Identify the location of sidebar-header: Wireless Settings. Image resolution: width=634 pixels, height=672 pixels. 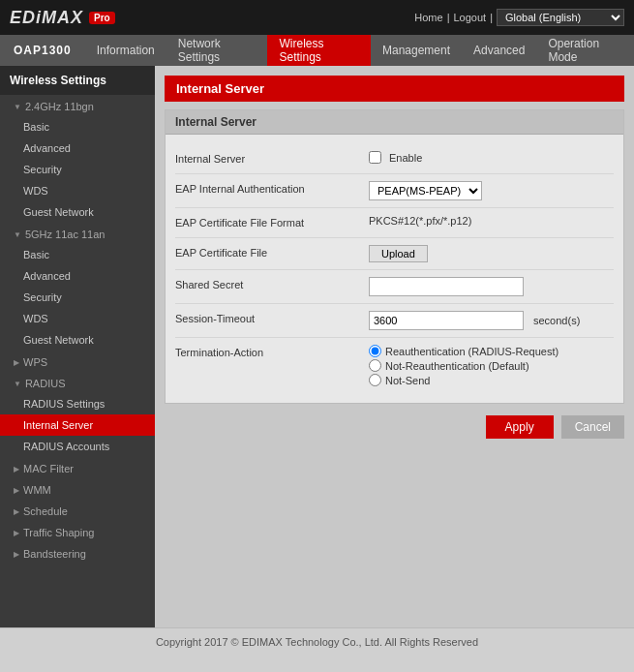
(77, 80).